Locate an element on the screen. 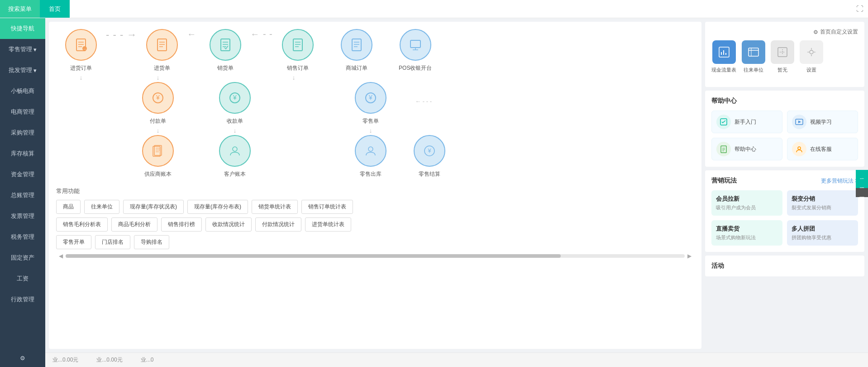  group-title: 多人拼团 is located at coordinates (823, 229).